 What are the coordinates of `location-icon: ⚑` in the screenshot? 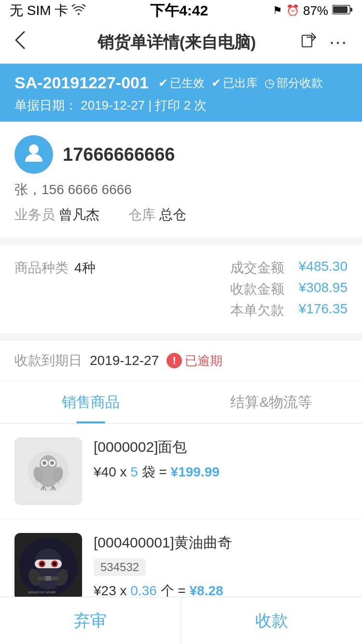 It's located at (278, 11).